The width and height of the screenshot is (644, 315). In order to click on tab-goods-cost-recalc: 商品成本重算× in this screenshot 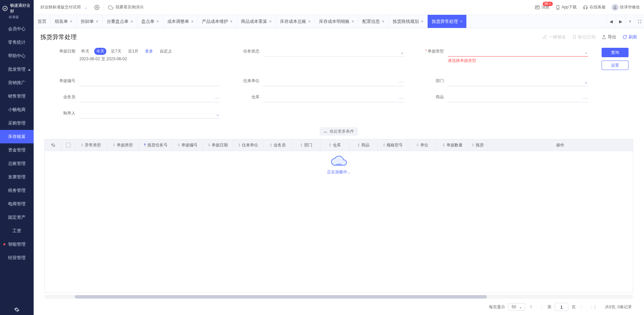, I will do `click(256, 22)`.